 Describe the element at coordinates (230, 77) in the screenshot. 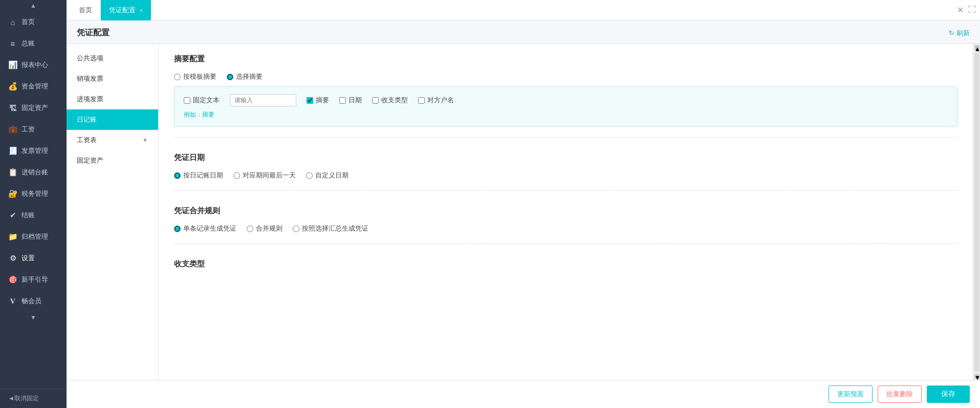

I see `radio-select-input` at that location.